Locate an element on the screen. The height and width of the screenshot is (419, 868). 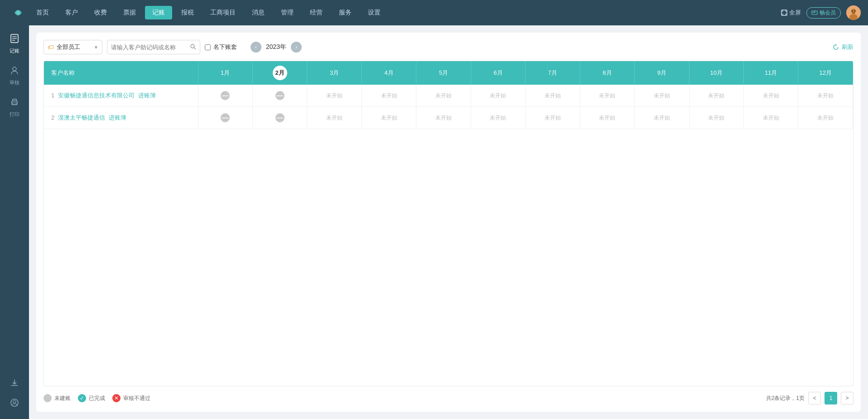
prev-year-btn: ‹ is located at coordinates (256, 47).